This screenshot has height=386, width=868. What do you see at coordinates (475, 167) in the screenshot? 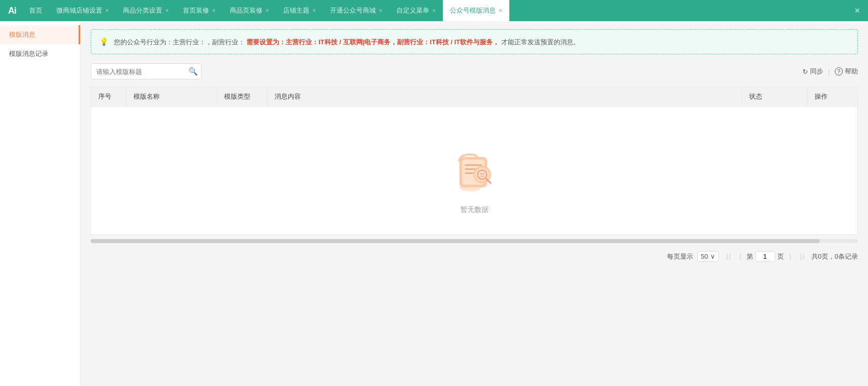
I see `empty-illustration` at bounding box center [475, 167].